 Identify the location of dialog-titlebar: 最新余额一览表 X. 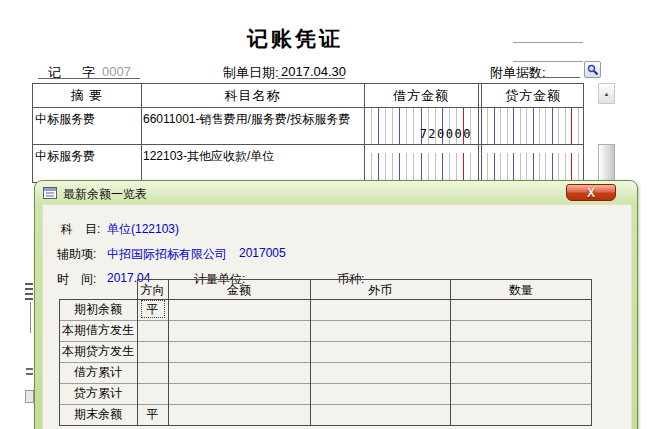
(336, 192).